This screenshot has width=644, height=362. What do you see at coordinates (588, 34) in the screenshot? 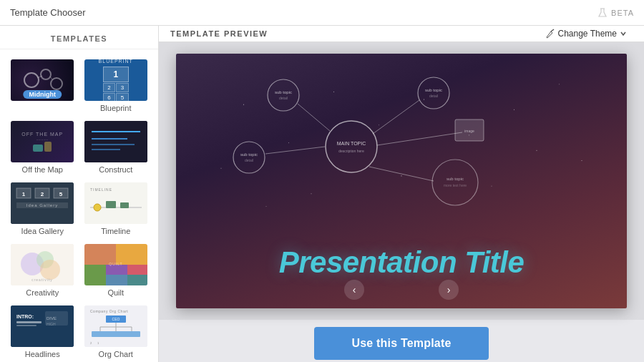
I see `change-theme-label: Change Theme` at bounding box center [588, 34].